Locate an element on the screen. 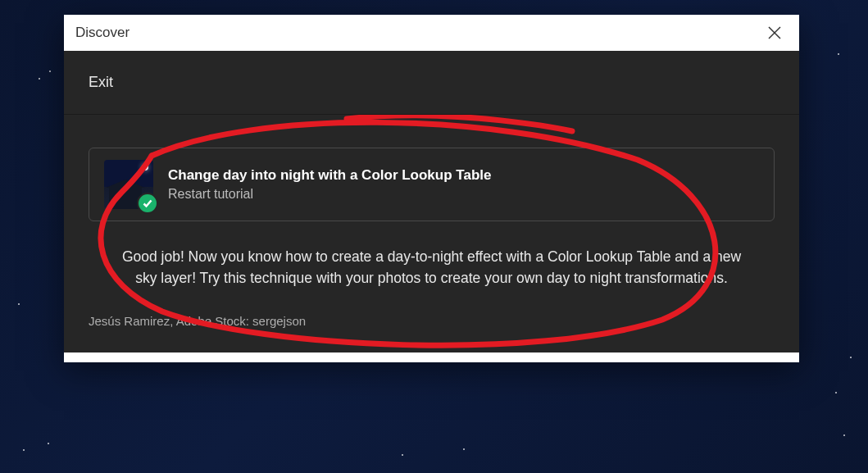  thumb-roof is located at coordinates (125, 184).